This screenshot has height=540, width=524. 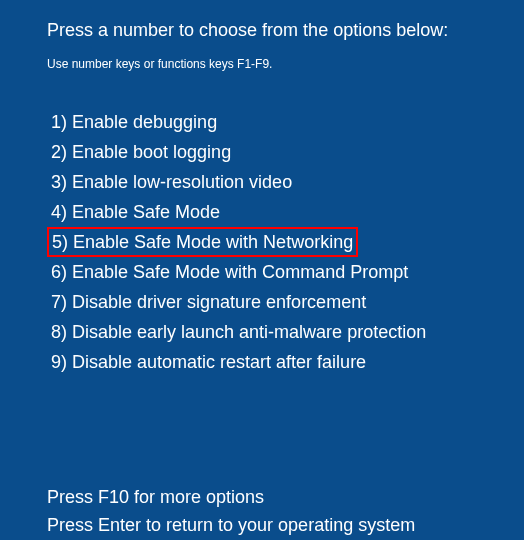 What do you see at coordinates (238, 332) in the screenshot?
I see `option-8-disable-anti-malware: 8) Disable early launch anti-malware pro…` at bounding box center [238, 332].